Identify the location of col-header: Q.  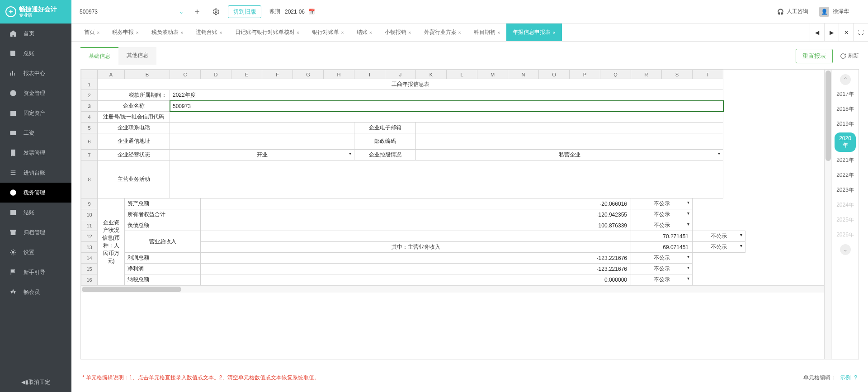
(616, 75).